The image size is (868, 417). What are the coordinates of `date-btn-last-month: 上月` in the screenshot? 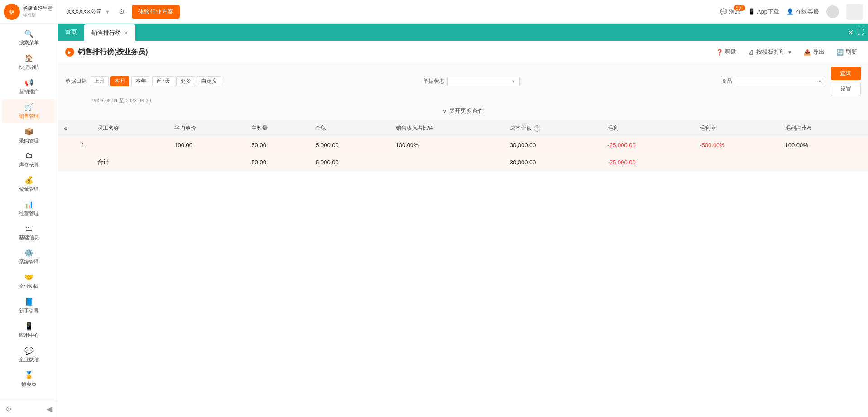 It's located at (99, 81).